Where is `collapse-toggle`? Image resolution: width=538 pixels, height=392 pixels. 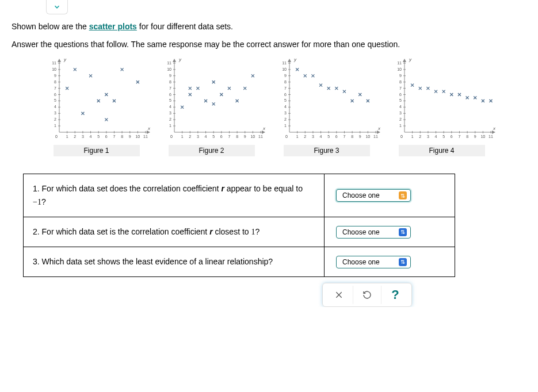 collapse-toggle is located at coordinates (57, 7).